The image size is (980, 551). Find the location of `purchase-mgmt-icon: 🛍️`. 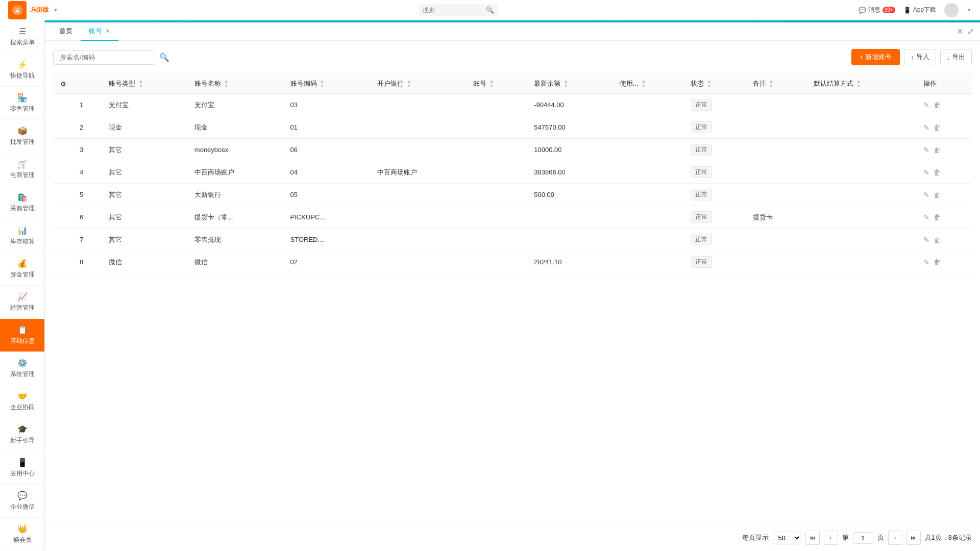

purchase-mgmt-icon: 🛍️ is located at coordinates (22, 197).